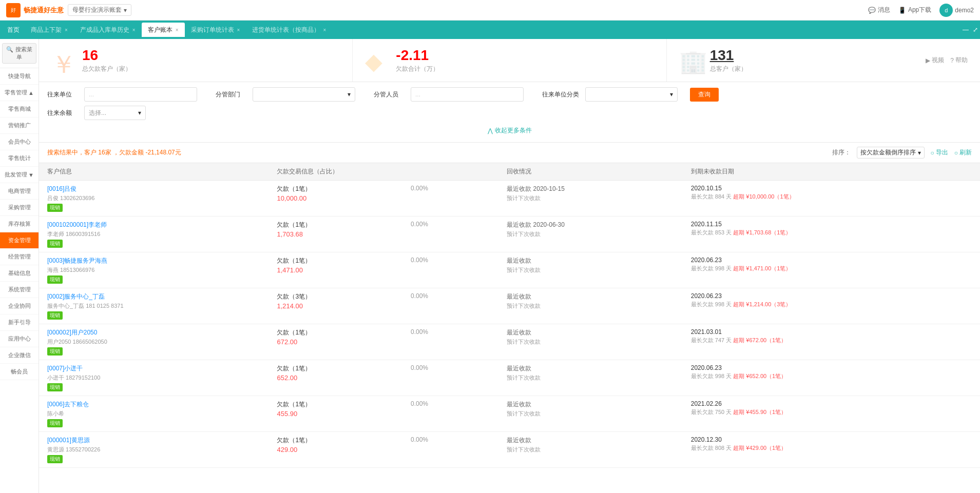 The width and height of the screenshot is (980, 493). I want to click on sidebar-item-new-guide: 新手引导, so click(20, 323).